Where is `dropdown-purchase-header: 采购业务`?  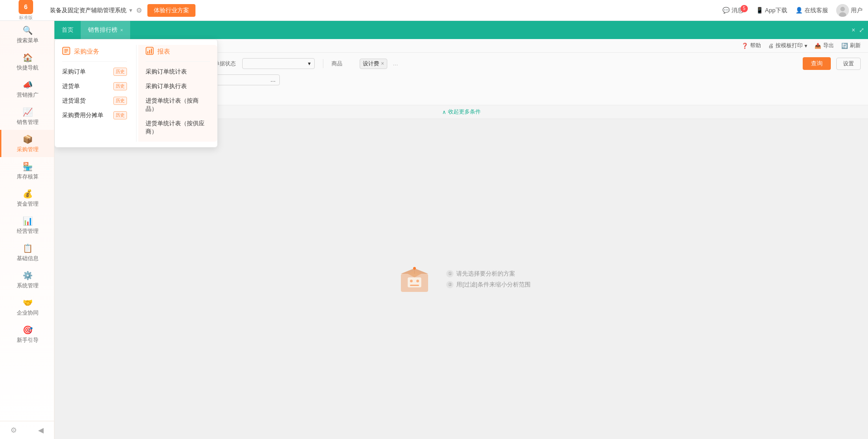 dropdown-purchase-header: 采购业务 is located at coordinates (94, 54).